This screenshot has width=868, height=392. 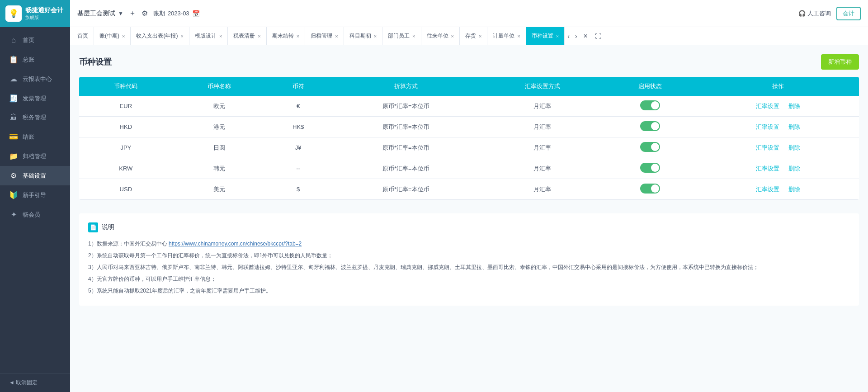 What do you see at coordinates (95, 62) in the screenshot?
I see `page-title: 币种设置` at bounding box center [95, 62].